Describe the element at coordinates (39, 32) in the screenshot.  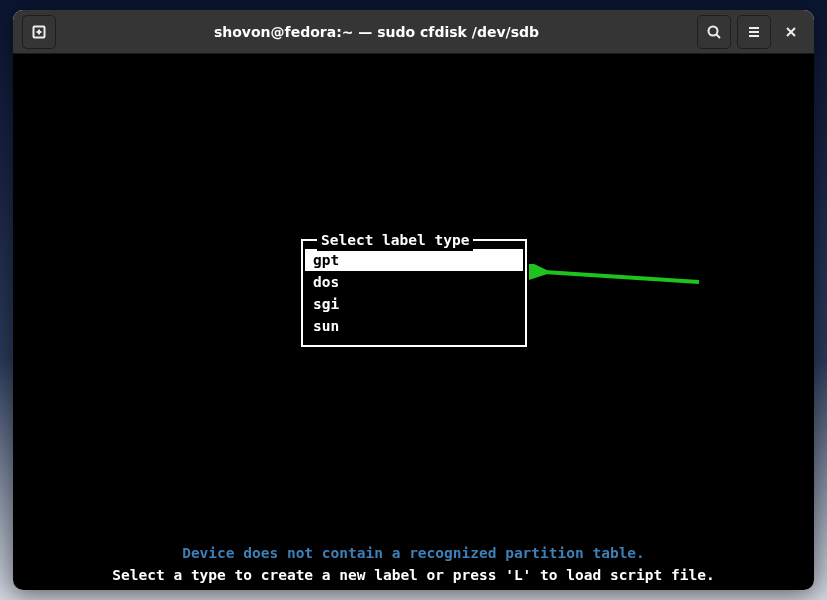
I see `new-tab-icon` at that location.